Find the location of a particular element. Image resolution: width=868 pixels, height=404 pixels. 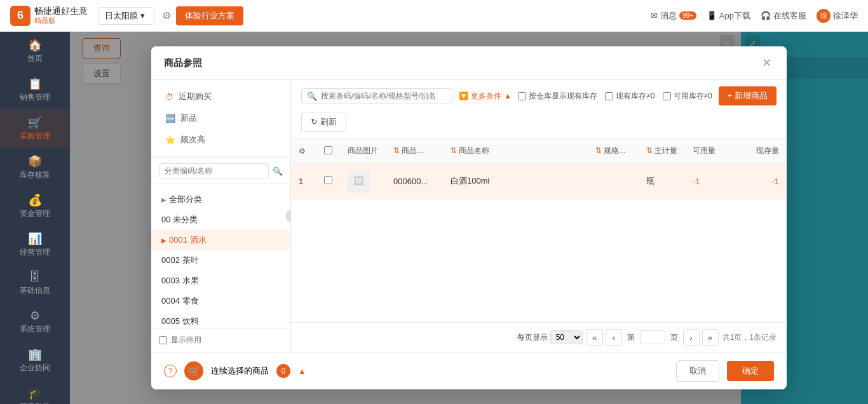

col-header-image: 商品图片 is located at coordinates (363, 151).